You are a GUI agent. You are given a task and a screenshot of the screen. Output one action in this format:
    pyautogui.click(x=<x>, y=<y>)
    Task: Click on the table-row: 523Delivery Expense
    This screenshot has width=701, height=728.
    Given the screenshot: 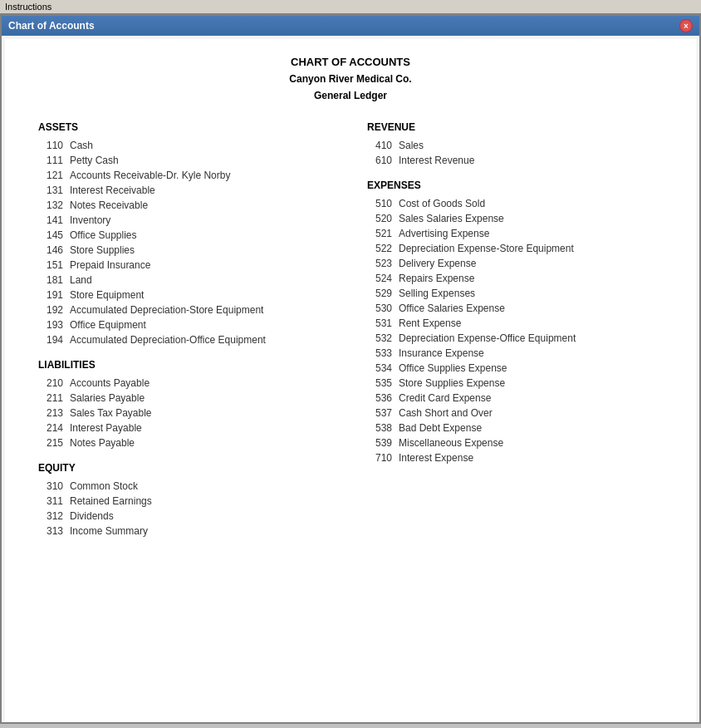 What is the action you would take?
    pyautogui.click(x=515, y=263)
    